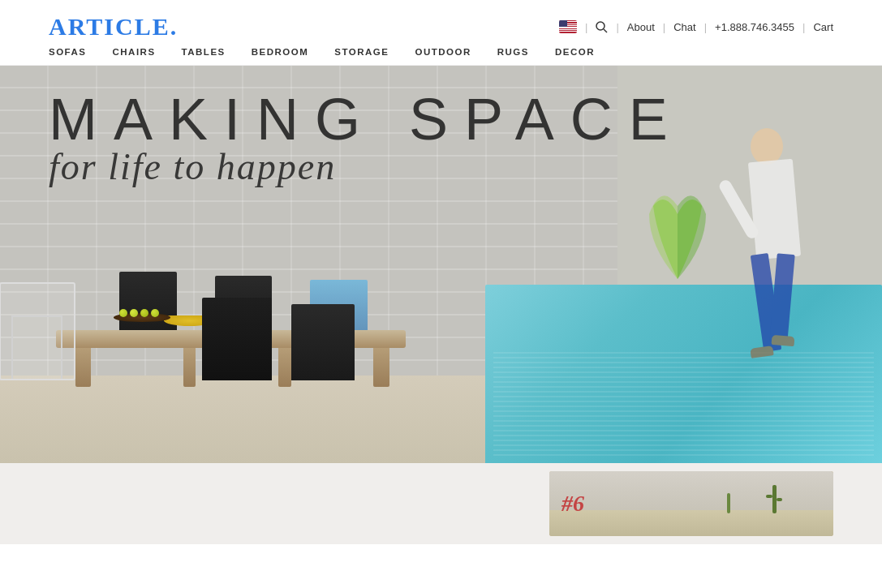 This screenshot has height=588, width=882. What do you see at coordinates (783, 298) in the screenshot?
I see `person-leg-right` at bounding box center [783, 298].